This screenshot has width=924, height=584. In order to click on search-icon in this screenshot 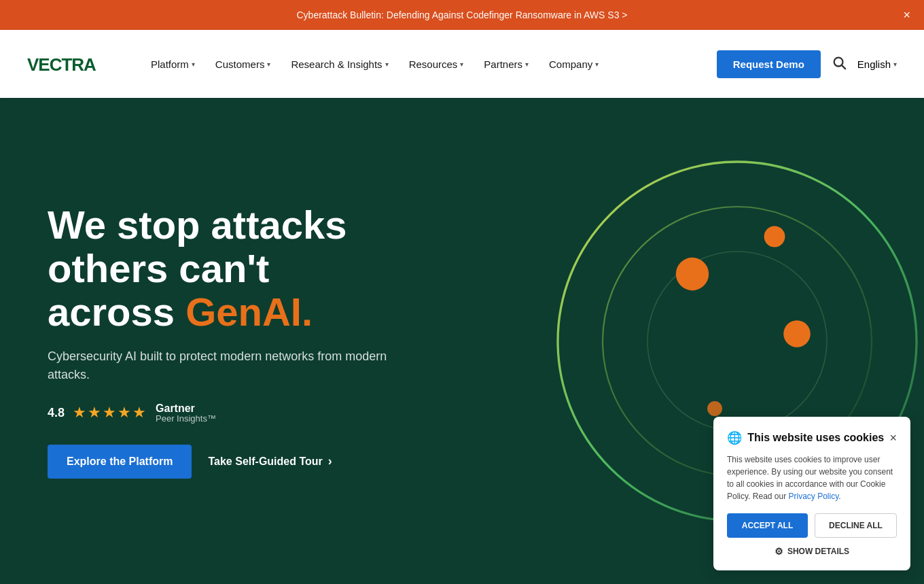, I will do `click(839, 63)`.